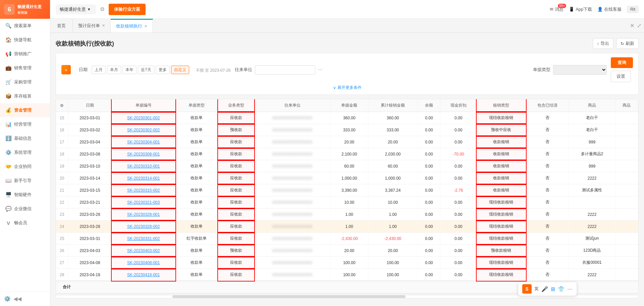  I want to click on row-date: 2023-03-10, so click(90, 166).